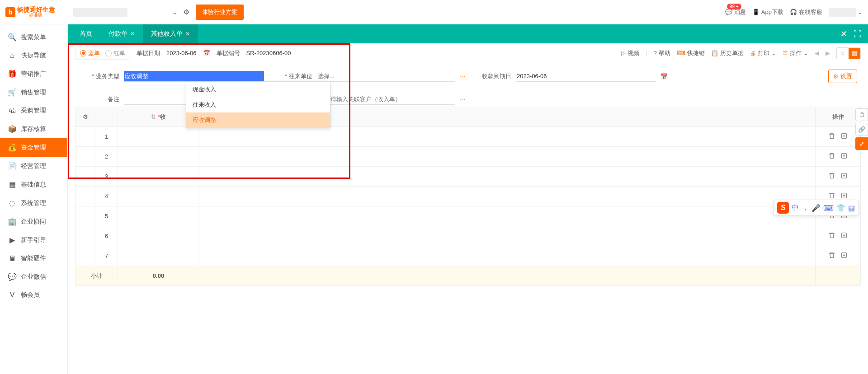 The width and height of the screenshot is (868, 374). I want to click on online-service-link: 🎧 在线客服, so click(806, 12).